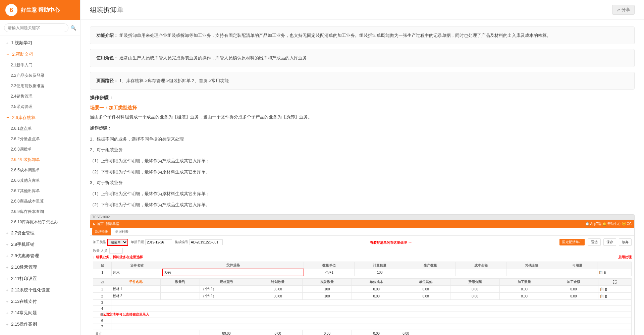 The image size is (644, 335). I want to click on share-label: 分享, so click(626, 10).